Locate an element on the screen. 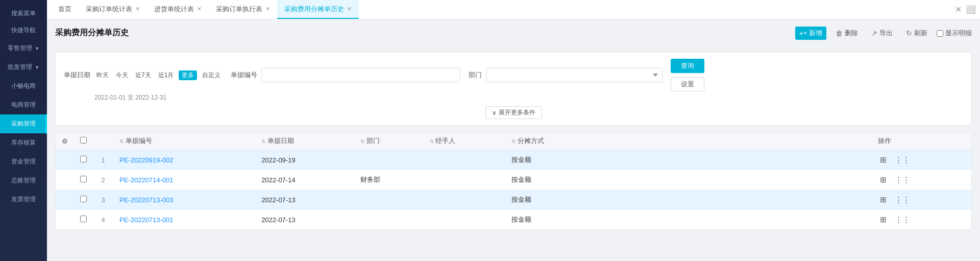  row-actions: ⊞ ⋮⋮ is located at coordinates (922, 180).